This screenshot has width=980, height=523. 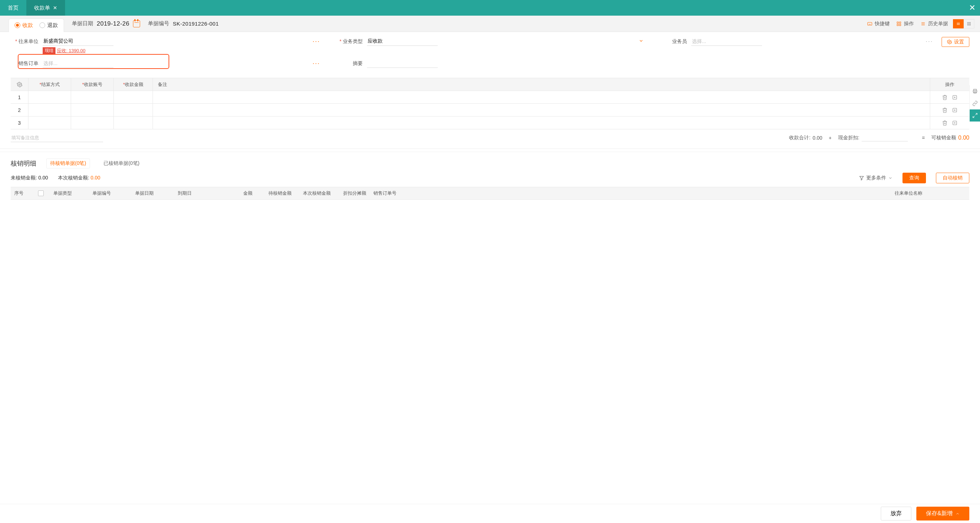 What do you see at coordinates (52, 25) in the screenshot?
I see `mode-refund-label: 退款` at bounding box center [52, 25].